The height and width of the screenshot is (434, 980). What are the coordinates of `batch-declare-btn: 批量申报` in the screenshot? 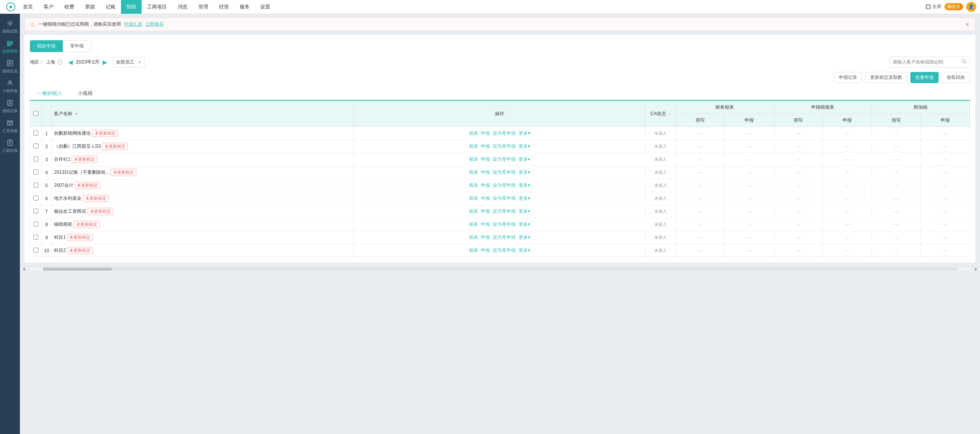 It's located at (924, 77).